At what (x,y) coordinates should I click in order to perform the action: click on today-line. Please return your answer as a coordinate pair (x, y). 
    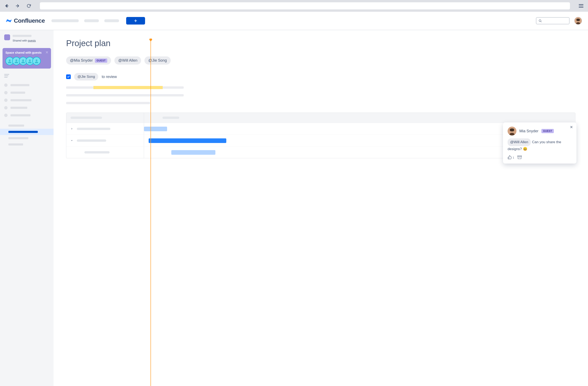
    Looking at the image, I should click on (151, 135).